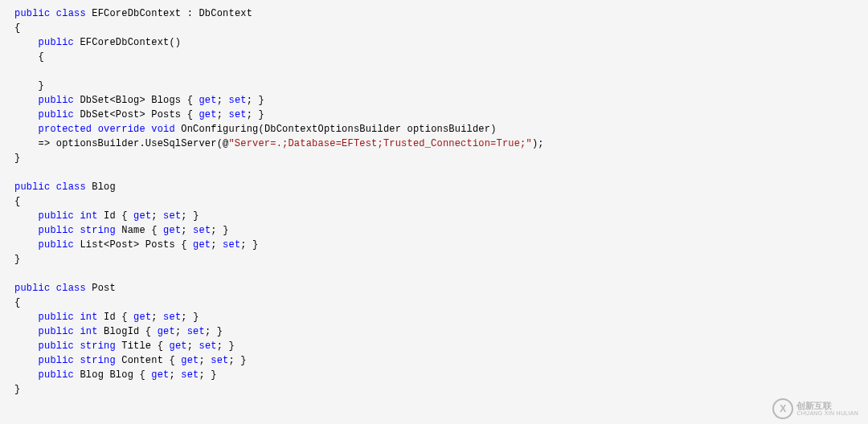 The image size is (868, 424). What do you see at coordinates (783, 409) in the screenshot?
I see `watermark-icon: X` at bounding box center [783, 409].